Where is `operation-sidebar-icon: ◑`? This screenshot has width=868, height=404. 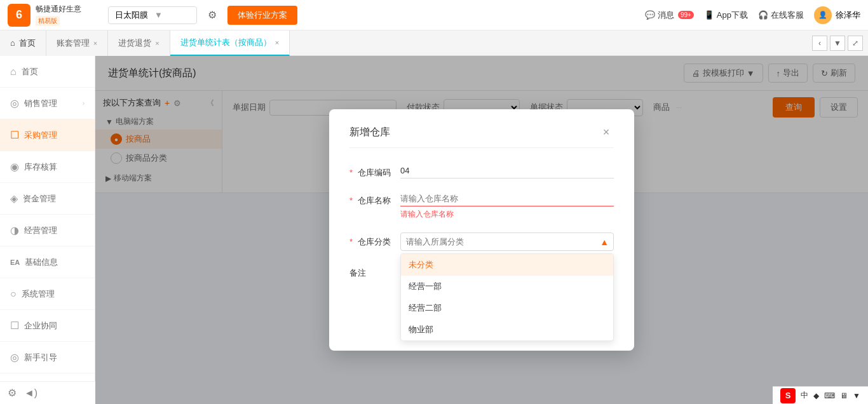 operation-sidebar-icon: ◑ is located at coordinates (15, 230).